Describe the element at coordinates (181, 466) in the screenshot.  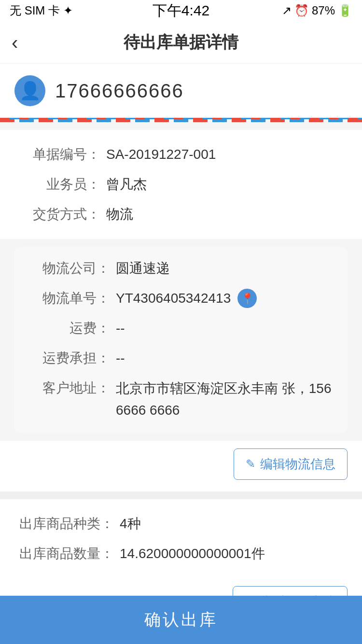
I see `edit-logistics-wrap: ✎ 编辑物流信息` at that location.